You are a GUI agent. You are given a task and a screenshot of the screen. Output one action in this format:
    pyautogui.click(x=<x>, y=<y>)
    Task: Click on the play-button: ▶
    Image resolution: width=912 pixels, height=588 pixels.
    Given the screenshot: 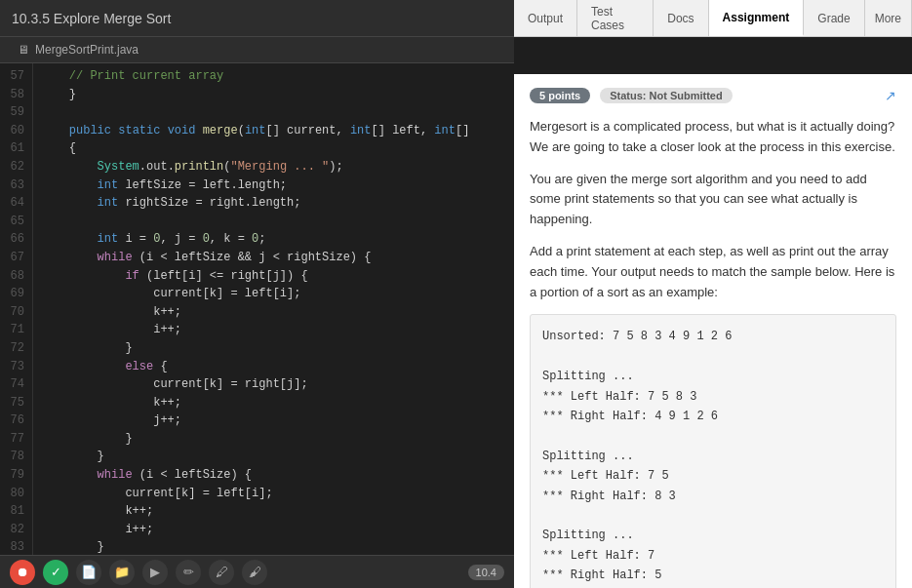 What is the action you would take?
    pyautogui.click(x=155, y=572)
    